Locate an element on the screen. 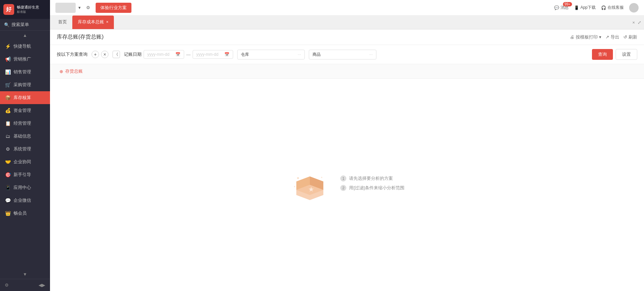  filter-delete-btn: × is located at coordinates (105, 54).